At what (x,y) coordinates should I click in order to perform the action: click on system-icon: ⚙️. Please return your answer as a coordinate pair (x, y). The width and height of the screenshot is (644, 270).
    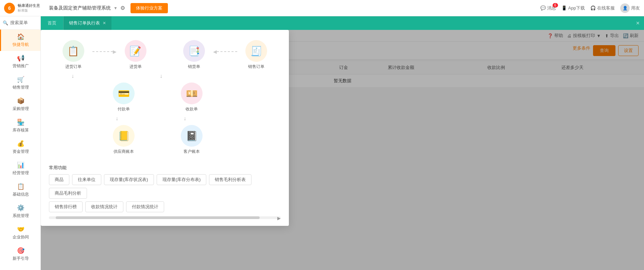
    Looking at the image, I should click on (21, 208).